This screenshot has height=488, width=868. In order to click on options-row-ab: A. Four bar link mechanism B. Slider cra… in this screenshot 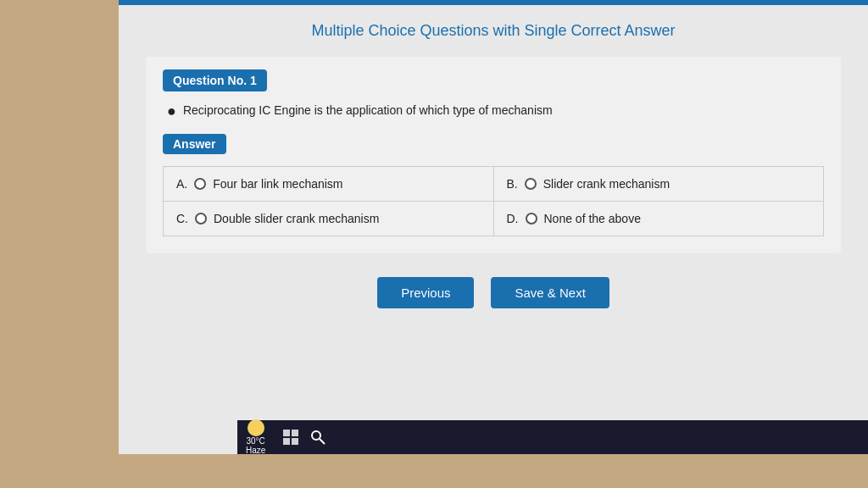, I will do `click(493, 185)`.